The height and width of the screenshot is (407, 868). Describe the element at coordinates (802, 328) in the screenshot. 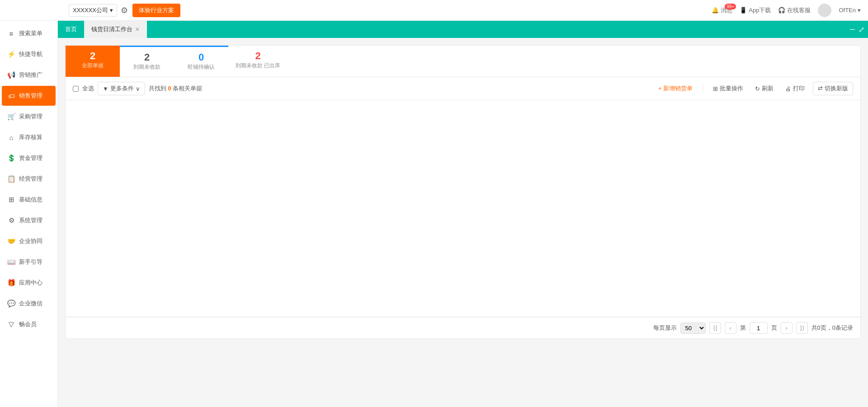

I see `last-page-button: ⟩⟩` at that location.